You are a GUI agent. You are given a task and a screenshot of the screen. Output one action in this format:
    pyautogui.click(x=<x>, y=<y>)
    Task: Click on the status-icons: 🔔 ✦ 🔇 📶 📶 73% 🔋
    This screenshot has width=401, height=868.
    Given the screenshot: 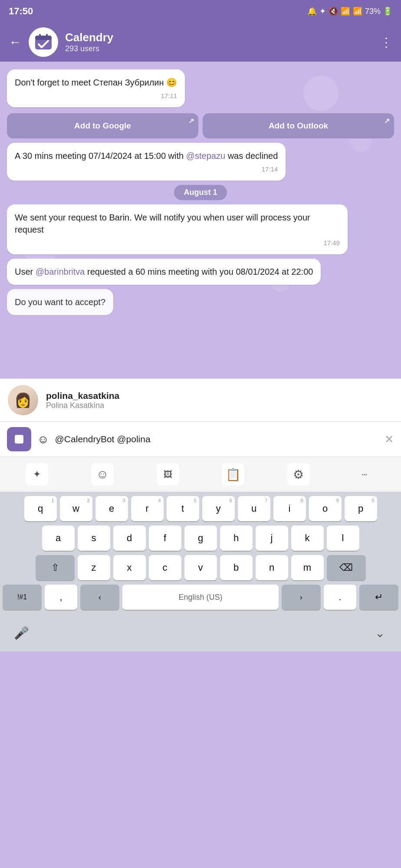 What is the action you would take?
    pyautogui.click(x=350, y=11)
    